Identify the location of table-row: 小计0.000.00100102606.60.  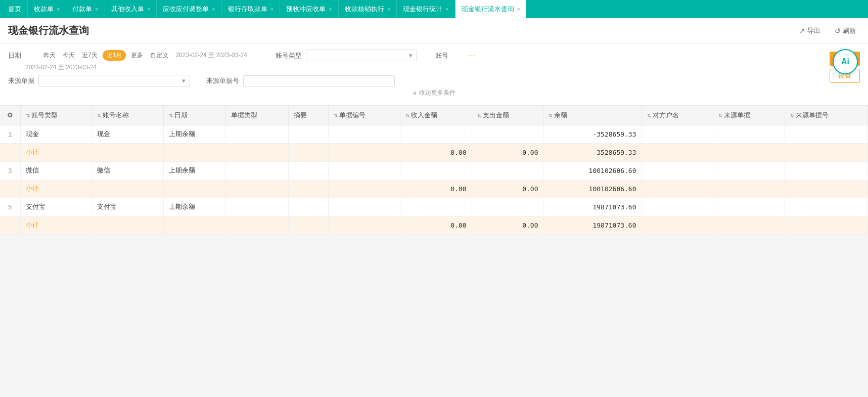
(434, 189).